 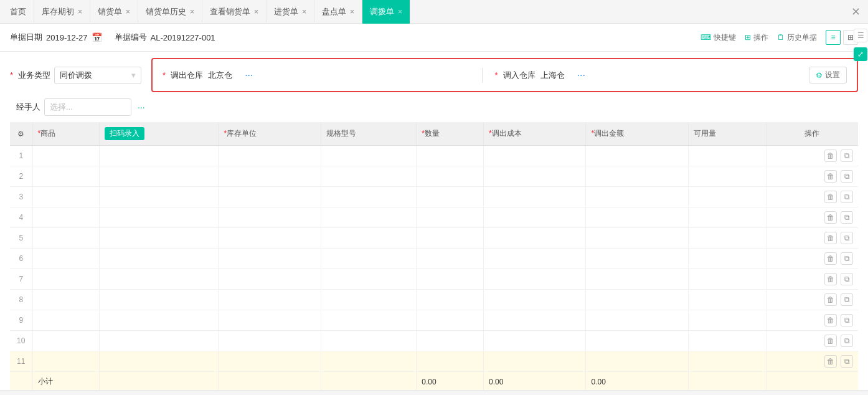 I want to click on tab-sales-order: 销货单×, so click(x=115, y=12).